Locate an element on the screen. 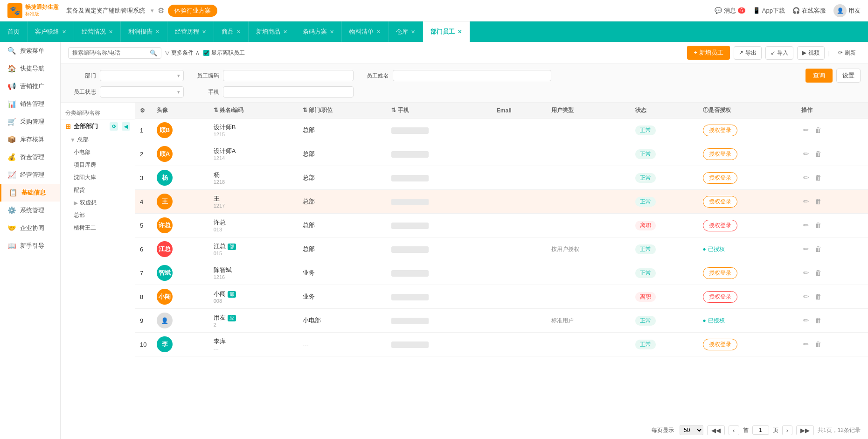  last-page-button: ▶▶ is located at coordinates (805, 430).